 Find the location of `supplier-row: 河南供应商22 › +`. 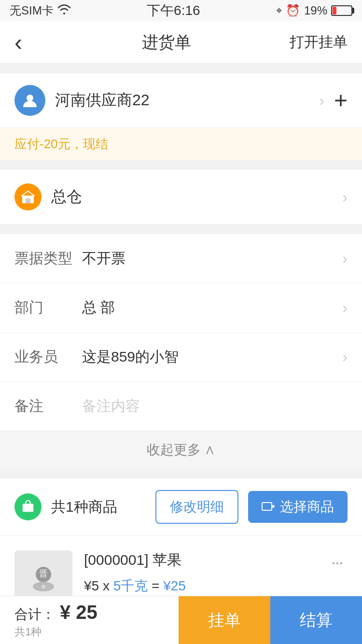

supplier-row: 河南供应商22 › + is located at coordinates (181, 100).